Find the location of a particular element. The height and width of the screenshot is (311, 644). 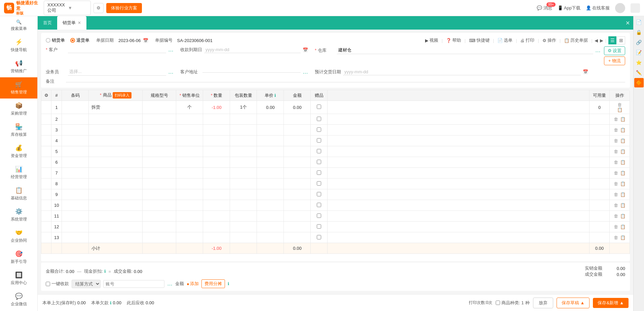

warehouse-input: 建材仓 is located at coordinates (465, 50).